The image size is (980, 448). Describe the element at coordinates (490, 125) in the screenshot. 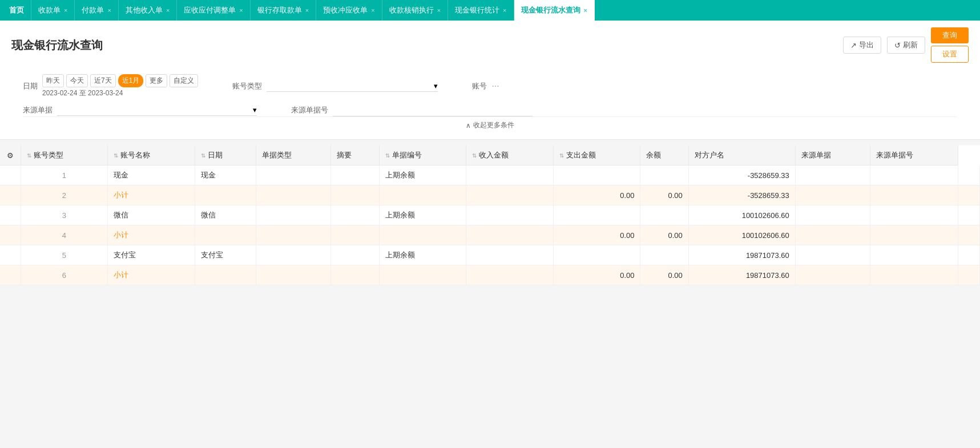

I see `collapse-button: ∧ 收起更多条件` at that location.